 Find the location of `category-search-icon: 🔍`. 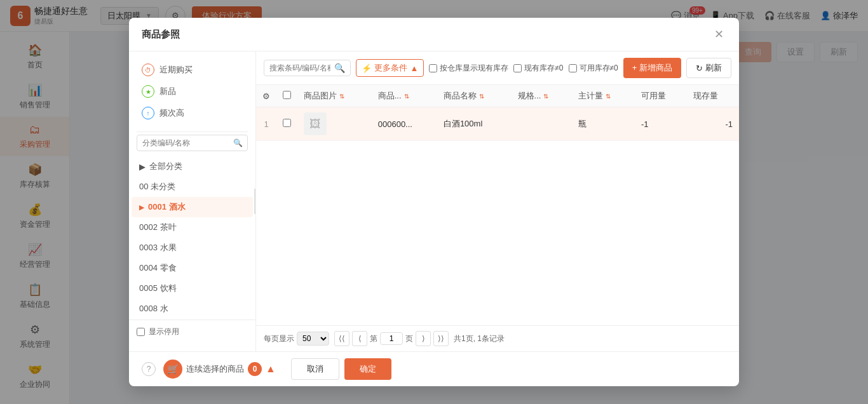

category-search-icon: 🔍 is located at coordinates (238, 143).